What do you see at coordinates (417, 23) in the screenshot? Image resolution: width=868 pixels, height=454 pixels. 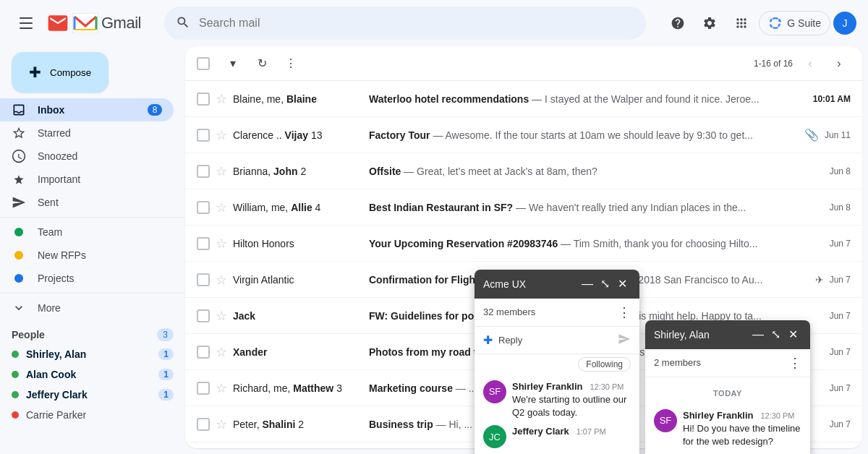 I see `search-input` at bounding box center [417, 23].